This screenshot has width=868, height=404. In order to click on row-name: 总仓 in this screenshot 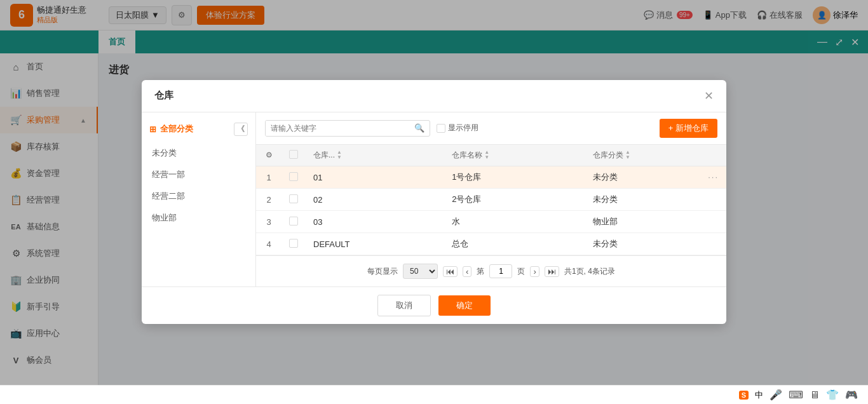, I will do `click(515, 244)`.